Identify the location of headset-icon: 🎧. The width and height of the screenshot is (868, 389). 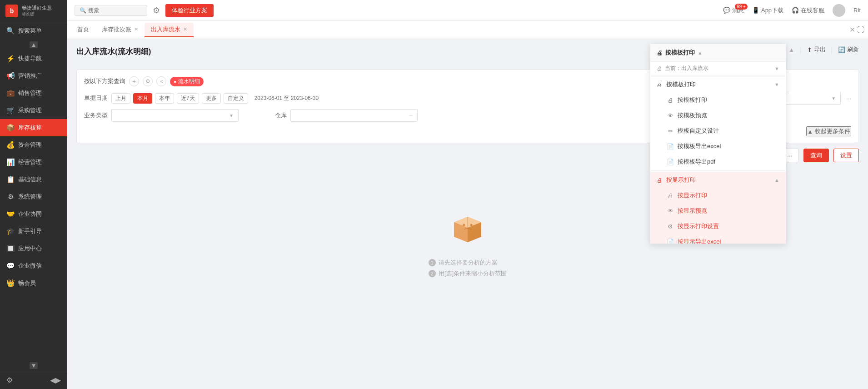
(795, 10).